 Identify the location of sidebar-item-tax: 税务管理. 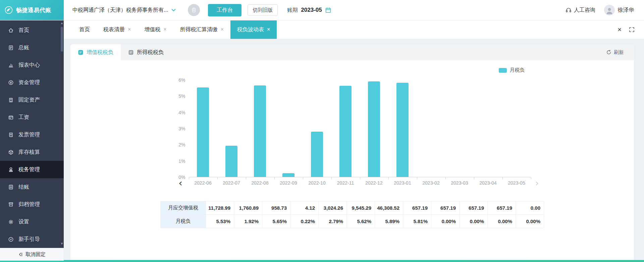
(32, 170).